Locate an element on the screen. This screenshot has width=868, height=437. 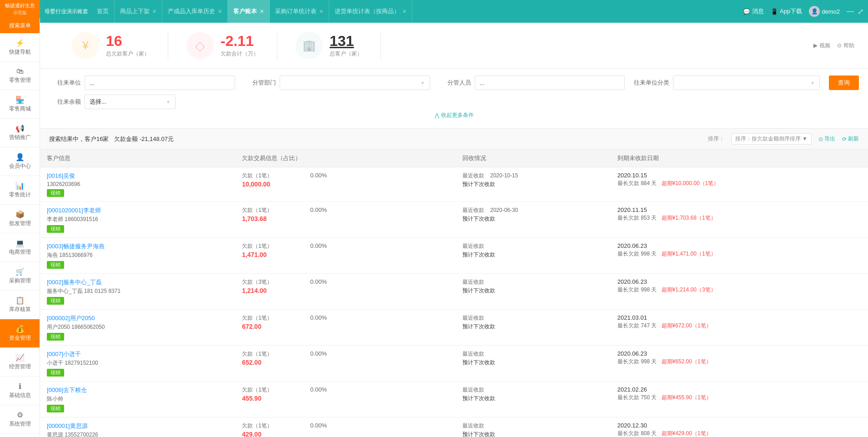
overdue-amount-link-7: 超期¥455.90（1笔） is located at coordinates (687, 397).